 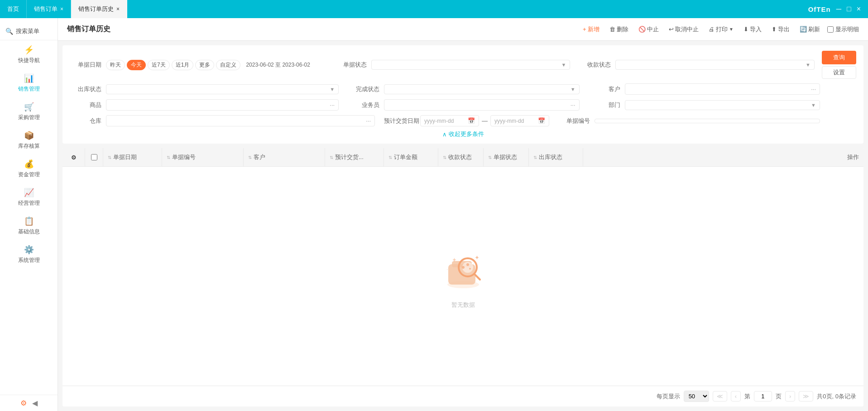 What do you see at coordinates (29, 61) in the screenshot?
I see `sidebar-item-label: 快捷导航` at bounding box center [29, 61].